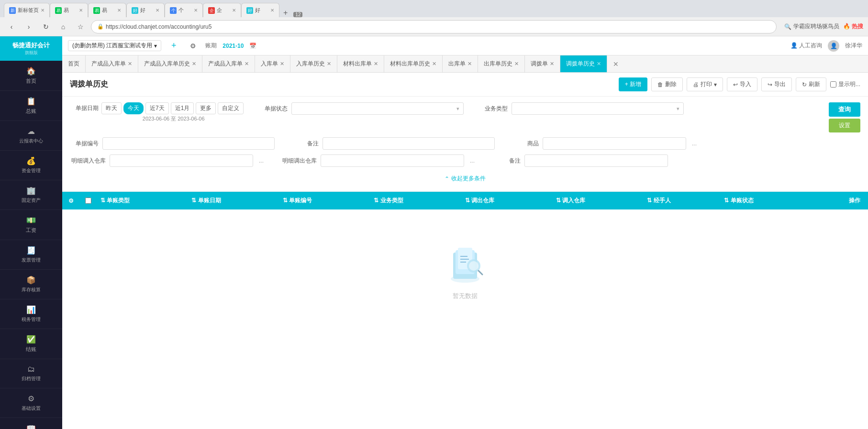  I want to click on company-settings-button: ⚙, so click(193, 46).